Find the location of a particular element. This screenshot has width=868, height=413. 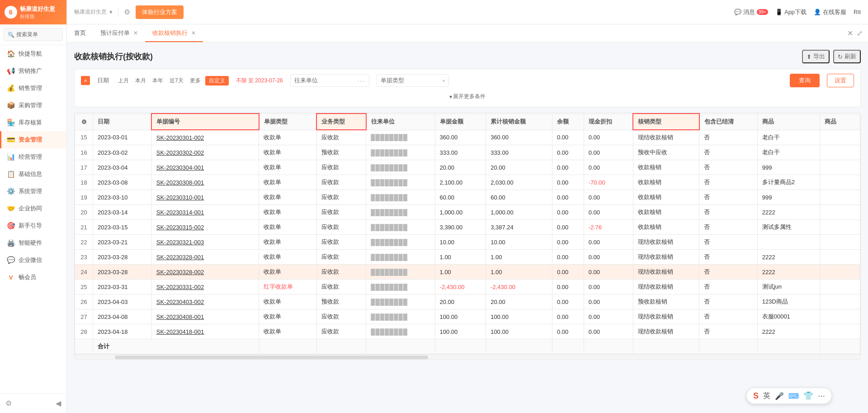

filter-partner-input is located at coordinates (338, 81).